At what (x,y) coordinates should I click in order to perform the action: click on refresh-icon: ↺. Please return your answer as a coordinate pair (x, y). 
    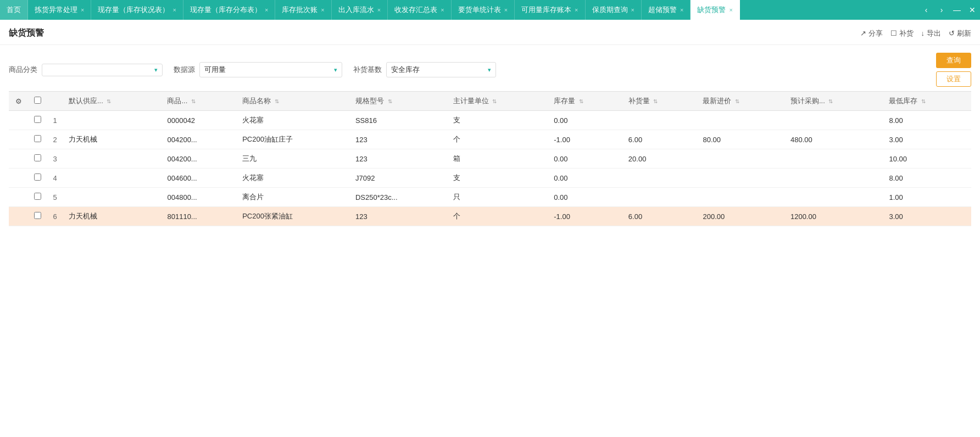
    Looking at the image, I should click on (951, 33).